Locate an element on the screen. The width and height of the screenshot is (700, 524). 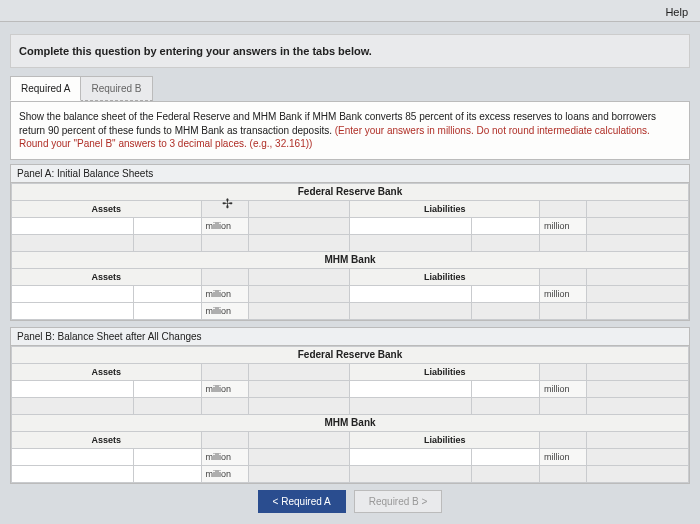
frb-b-asset-val is located at coordinates (167, 388).